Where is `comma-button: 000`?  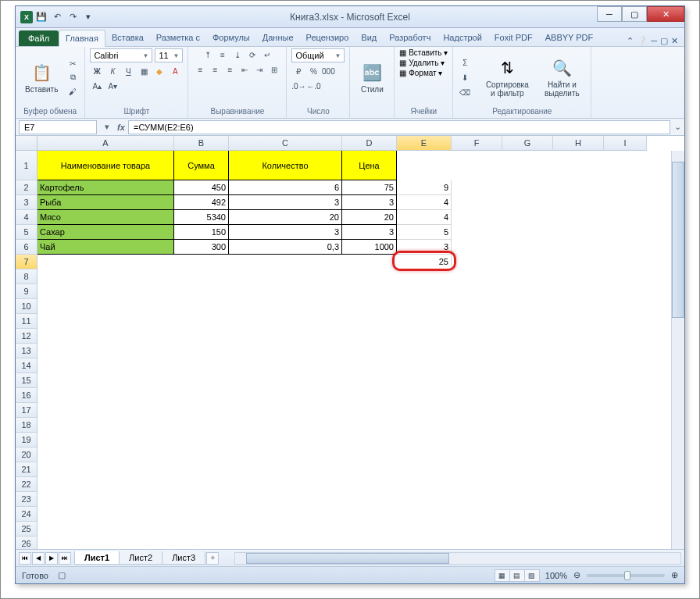 comma-button: 000 is located at coordinates (328, 71).